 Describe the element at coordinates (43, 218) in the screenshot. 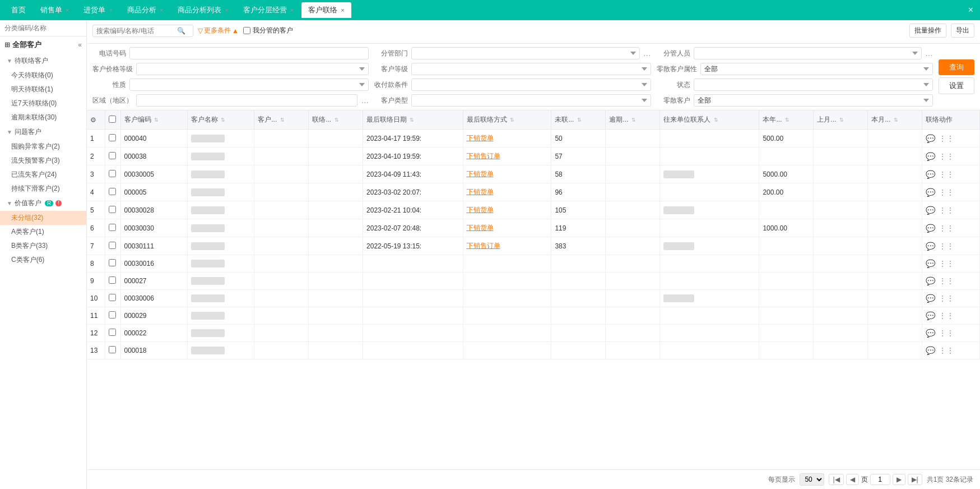

I see `sidebar-item-ungroup: 未分组(32)` at that location.